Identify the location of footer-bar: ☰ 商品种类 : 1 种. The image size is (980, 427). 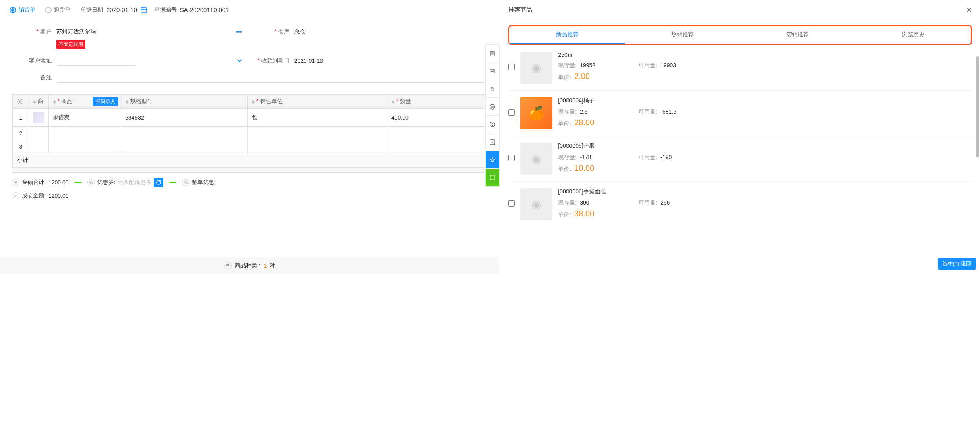
(250, 265).